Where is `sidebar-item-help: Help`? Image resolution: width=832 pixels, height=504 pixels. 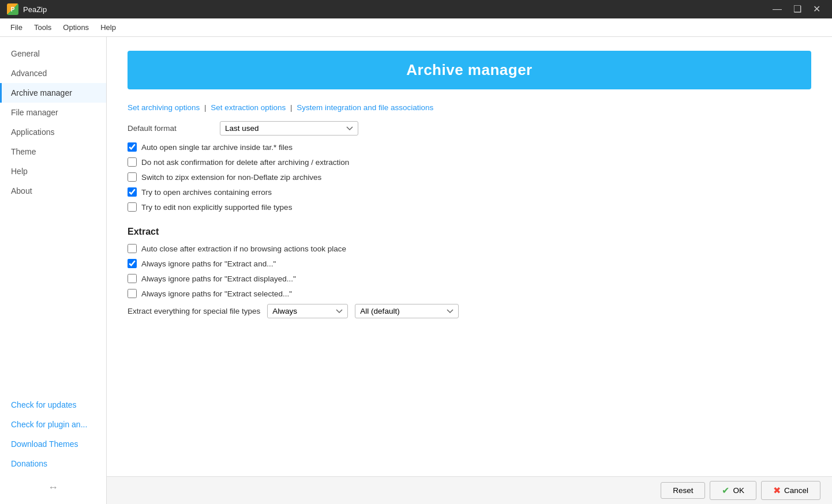
sidebar-item-help: Help is located at coordinates (53, 171).